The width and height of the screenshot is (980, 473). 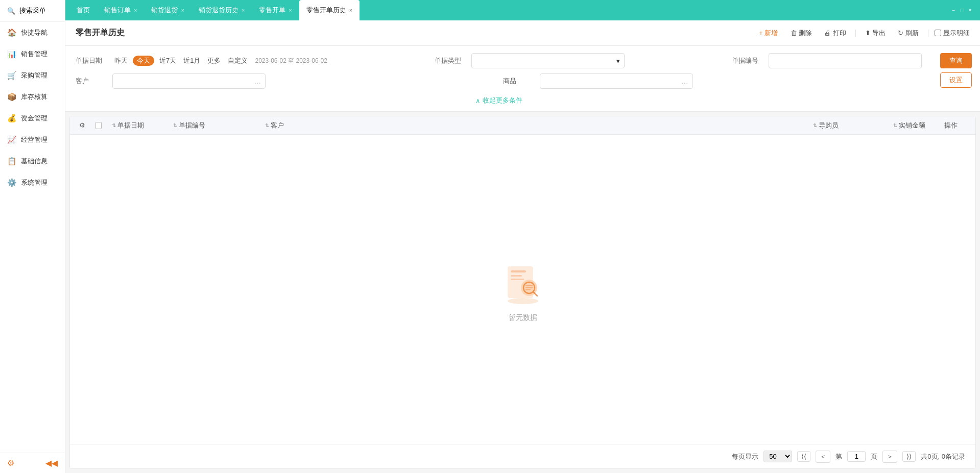 I want to click on date-opt-custom: 自定义, so click(x=238, y=61).